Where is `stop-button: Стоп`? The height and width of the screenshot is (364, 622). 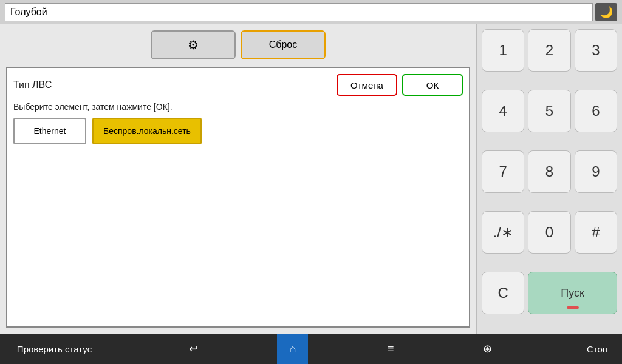
stop-button: Стоп is located at coordinates (596, 349).